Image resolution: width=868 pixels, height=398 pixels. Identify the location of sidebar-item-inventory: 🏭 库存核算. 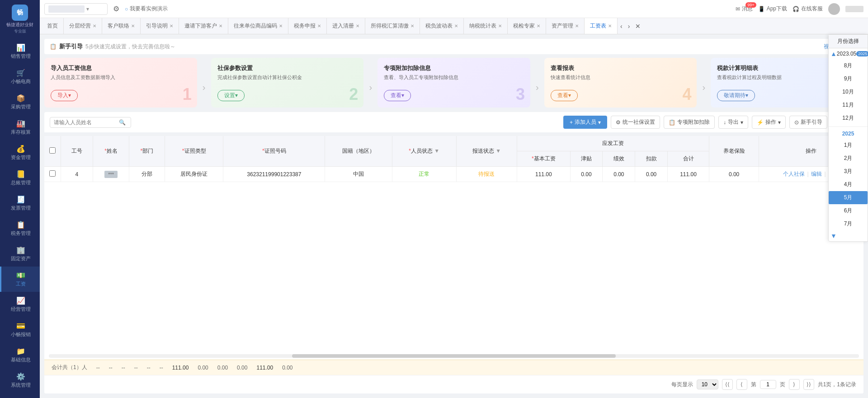
(20, 127).